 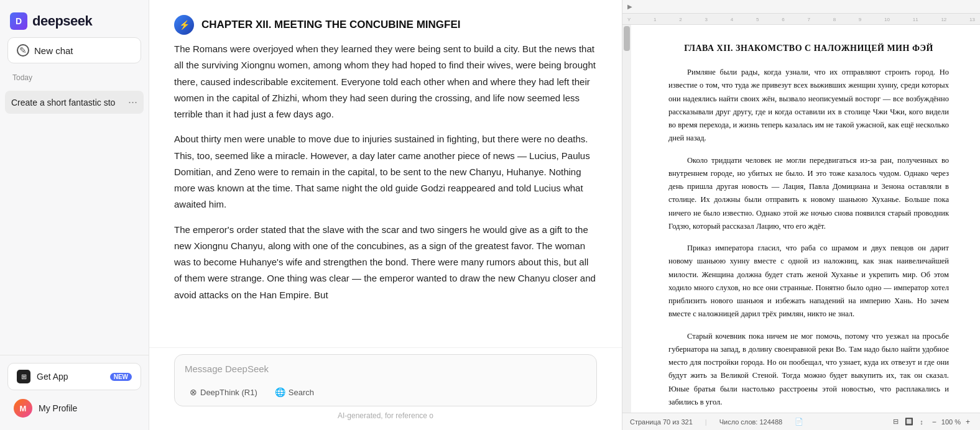 What do you see at coordinates (386, 392) in the screenshot?
I see `input-toolbar: ⊗ DeepThink (R1) 🌐 Search` at bounding box center [386, 392].